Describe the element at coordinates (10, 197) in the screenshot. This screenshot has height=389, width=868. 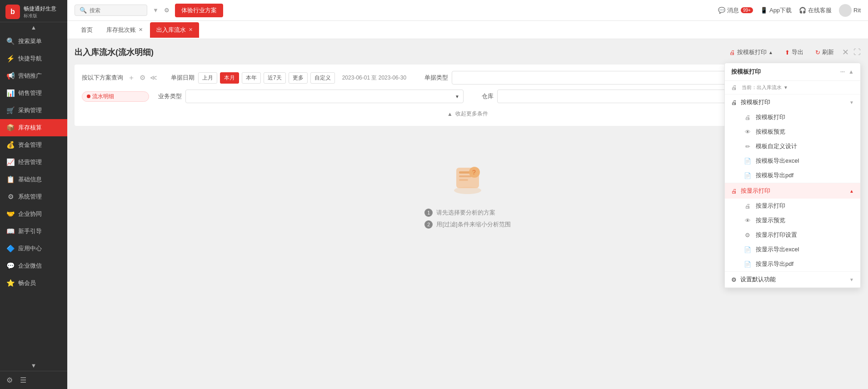
I see `system-icon: ⚙` at that location.